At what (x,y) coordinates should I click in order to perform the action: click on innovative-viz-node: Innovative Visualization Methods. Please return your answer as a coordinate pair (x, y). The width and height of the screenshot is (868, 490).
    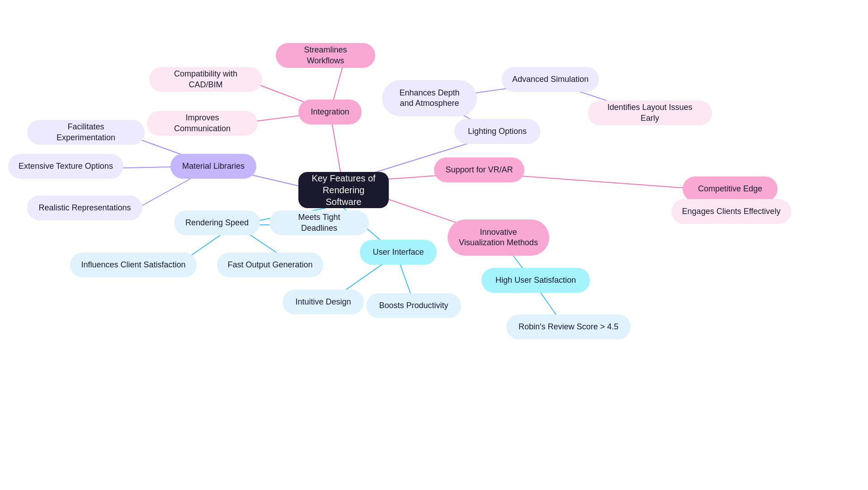
    Looking at the image, I should click on (498, 238).